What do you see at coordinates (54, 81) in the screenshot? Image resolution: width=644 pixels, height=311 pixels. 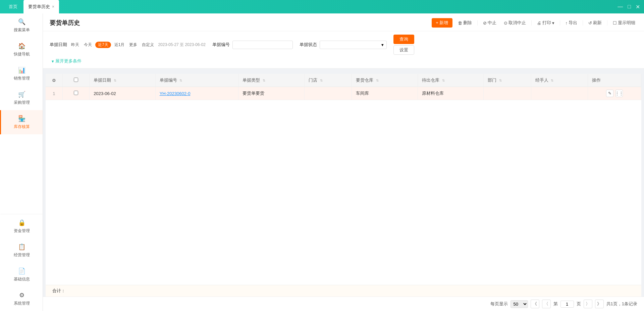 I see `column-settings: ⚙` at bounding box center [54, 81].